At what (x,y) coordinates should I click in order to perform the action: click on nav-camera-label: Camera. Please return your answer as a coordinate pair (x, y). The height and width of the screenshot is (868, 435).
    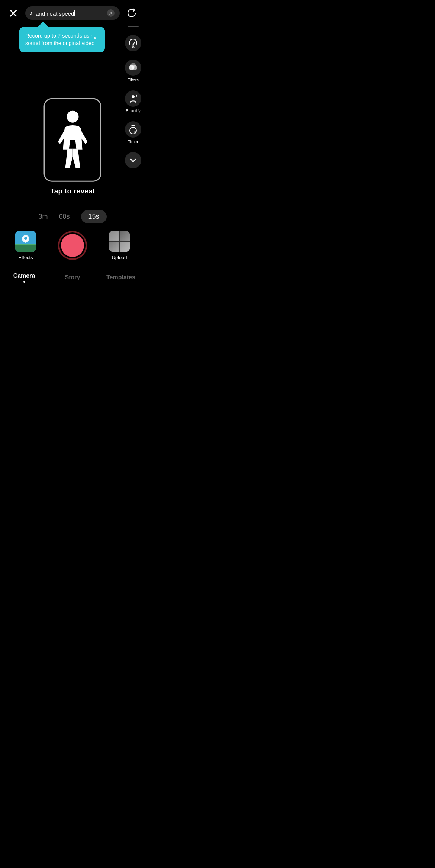
    Looking at the image, I should click on (25, 276).